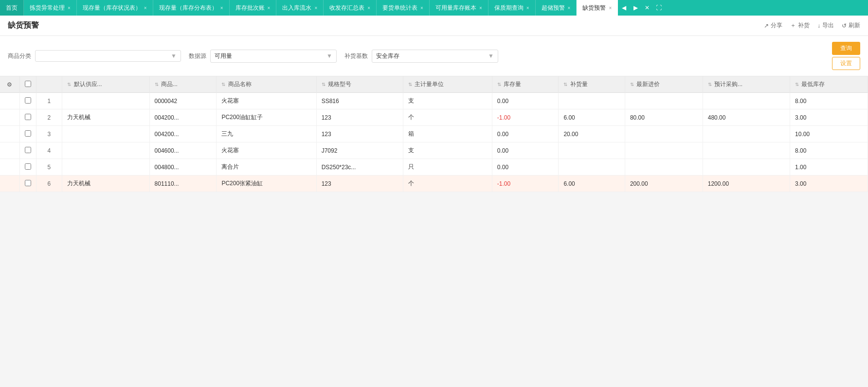  I want to click on restock-filter-group: 补货基数 安全库存 ▼, so click(421, 56).